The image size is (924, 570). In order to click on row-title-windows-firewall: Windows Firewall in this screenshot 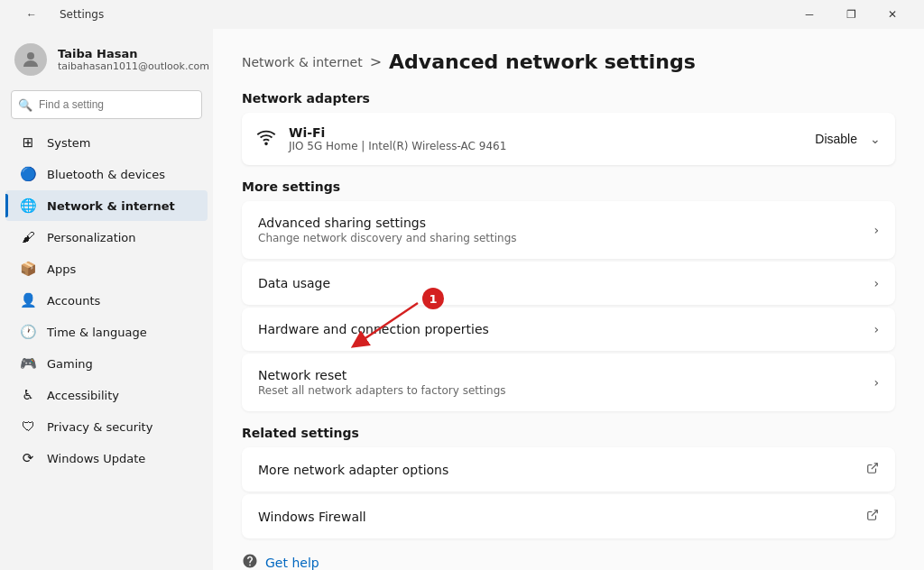, I will do `click(312, 517)`.